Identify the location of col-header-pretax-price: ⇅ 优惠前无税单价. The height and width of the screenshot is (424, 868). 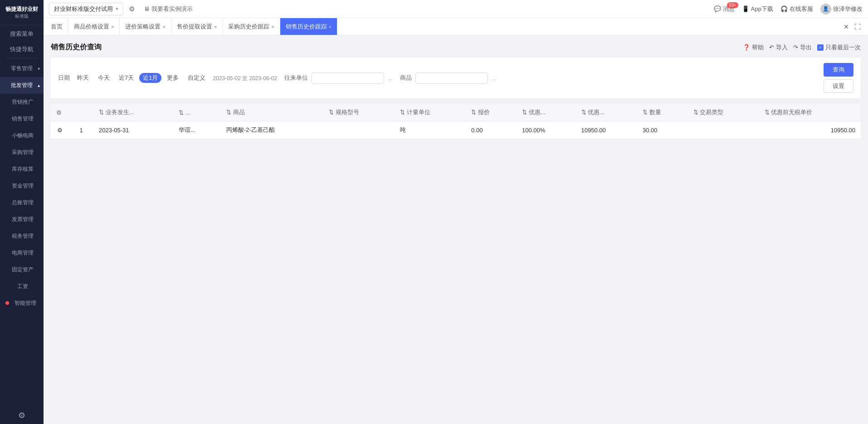
(810, 112).